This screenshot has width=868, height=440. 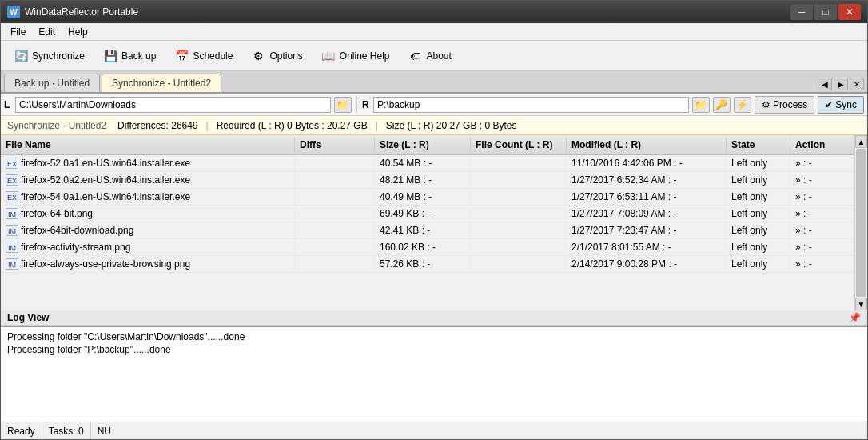 I want to click on process-button: ⚙ Process, so click(x=785, y=105).